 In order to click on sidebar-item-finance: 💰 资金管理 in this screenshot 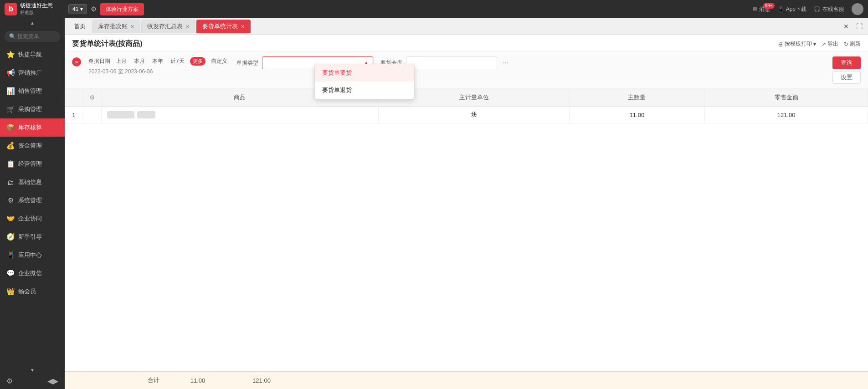, I will do `click(32, 146)`.